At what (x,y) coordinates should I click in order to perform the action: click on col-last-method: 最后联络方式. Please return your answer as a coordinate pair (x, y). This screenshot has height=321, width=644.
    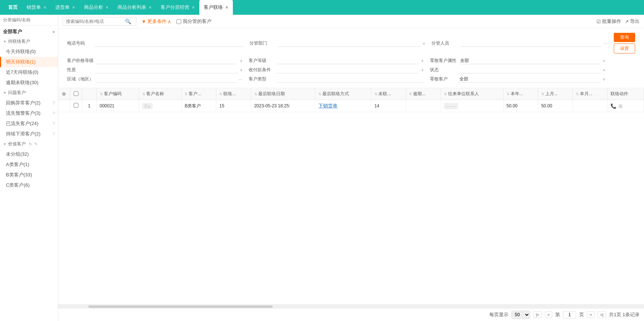
    Looking at the image, I should click on (343, 94).